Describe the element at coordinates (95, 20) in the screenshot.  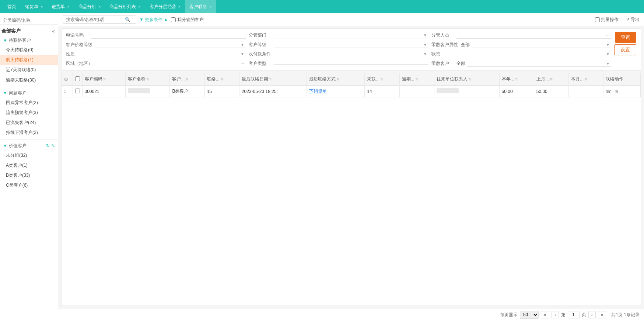
I see `search-input` at that location.